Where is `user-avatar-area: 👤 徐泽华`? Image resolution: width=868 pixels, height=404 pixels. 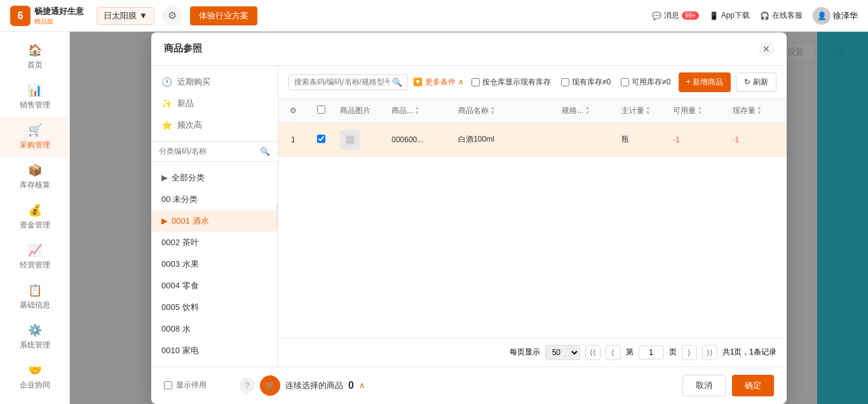
user-avatar-area: 👤 徐泽华 is located at coordinates (835, 16).